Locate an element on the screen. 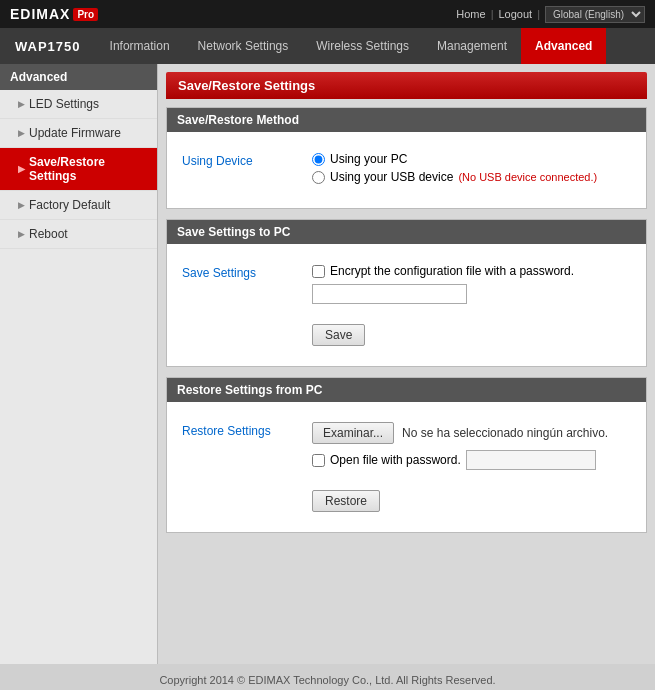 This screenshot has height=690, width=655. using-device-label: Using Device is located at coordinates (247, 160).